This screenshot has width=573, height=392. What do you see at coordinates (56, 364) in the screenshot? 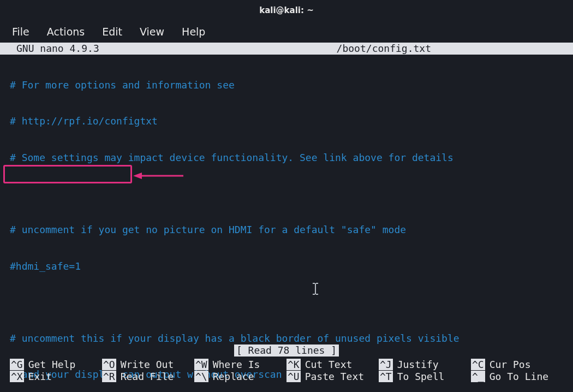
I see `shortcut-get-help: ^GGet Help` at bounding box center [56, 364].